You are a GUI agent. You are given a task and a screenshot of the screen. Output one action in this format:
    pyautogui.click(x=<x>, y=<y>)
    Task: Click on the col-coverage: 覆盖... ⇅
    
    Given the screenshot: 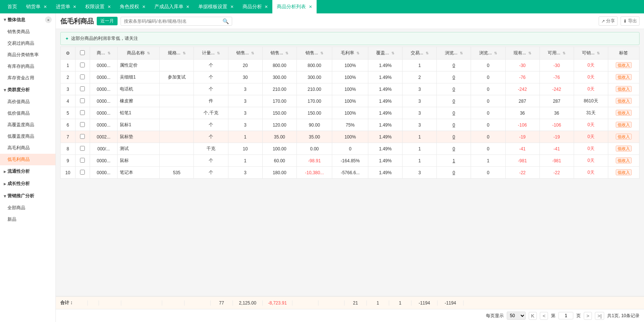 What is the action you would take?
    pyautogui.click(x=385, y=53)
    